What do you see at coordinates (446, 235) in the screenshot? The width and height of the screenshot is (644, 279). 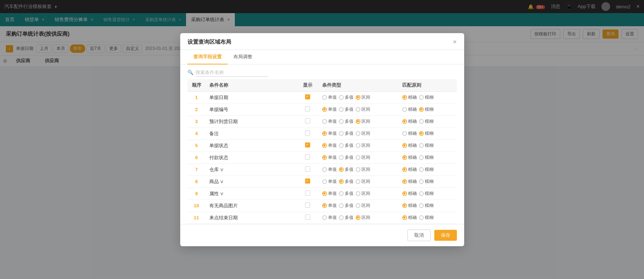 I see `save-button: 保存` at bounding box center [446, 235].